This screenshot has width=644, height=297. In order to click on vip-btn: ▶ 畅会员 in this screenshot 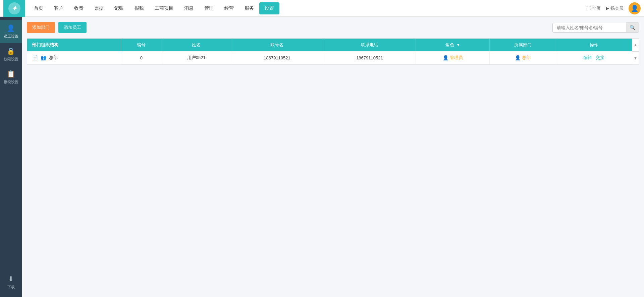, I will do `click(614, 8)`.